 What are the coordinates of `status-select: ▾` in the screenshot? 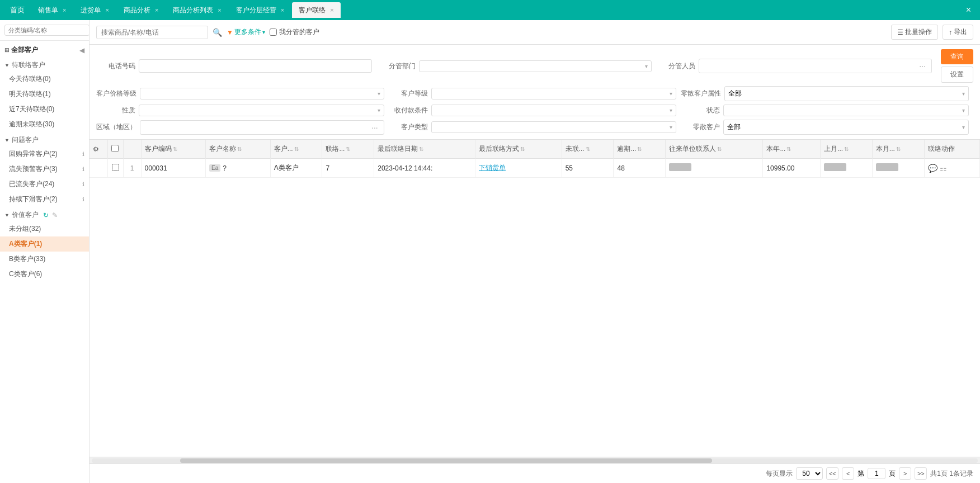 It's located at (846, 111).